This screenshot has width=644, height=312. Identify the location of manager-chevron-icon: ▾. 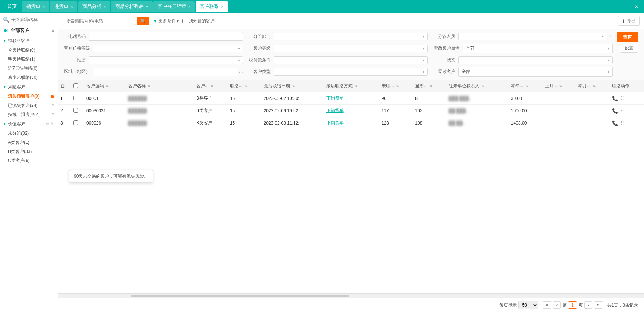
(603, 36).